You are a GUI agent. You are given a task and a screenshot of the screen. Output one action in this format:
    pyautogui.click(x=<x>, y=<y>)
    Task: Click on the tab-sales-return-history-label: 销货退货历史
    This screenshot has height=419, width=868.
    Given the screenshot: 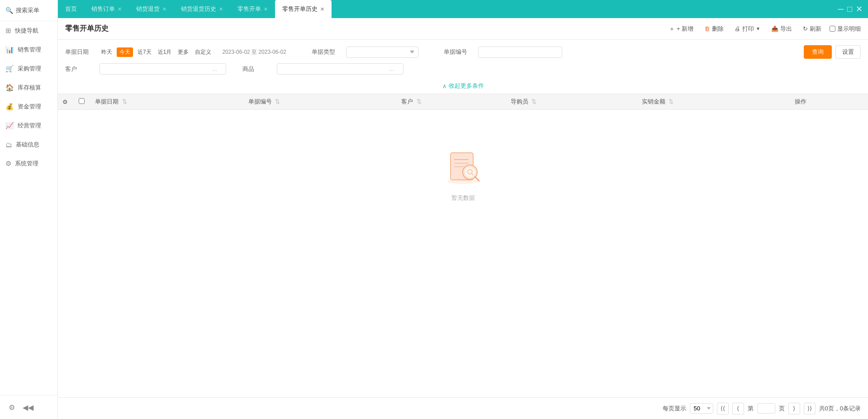 What is the action you would take?
    pyautogui.click(x=199, y=9)
    